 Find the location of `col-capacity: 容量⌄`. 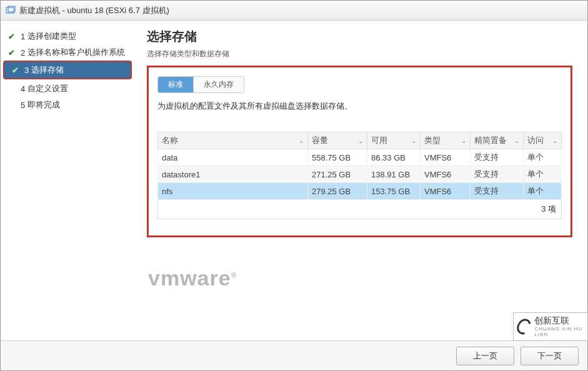

col-capacity: 容量⌄ is located at coordinates (337, 141).